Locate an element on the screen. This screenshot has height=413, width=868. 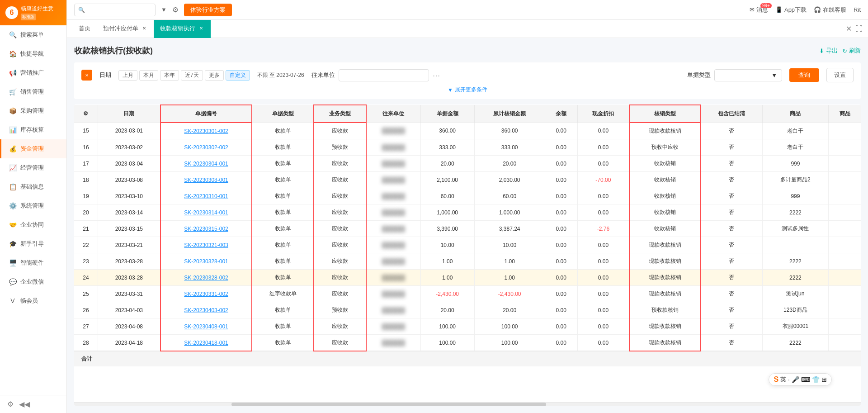
filter-collapse-button: » is located at coordinates (87, 75).